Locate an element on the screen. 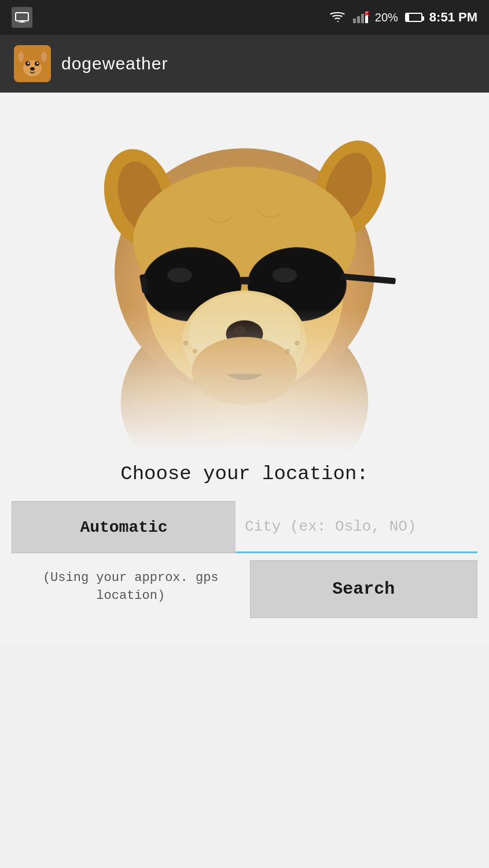  wifi-icon is located at coordinates (337, 17).